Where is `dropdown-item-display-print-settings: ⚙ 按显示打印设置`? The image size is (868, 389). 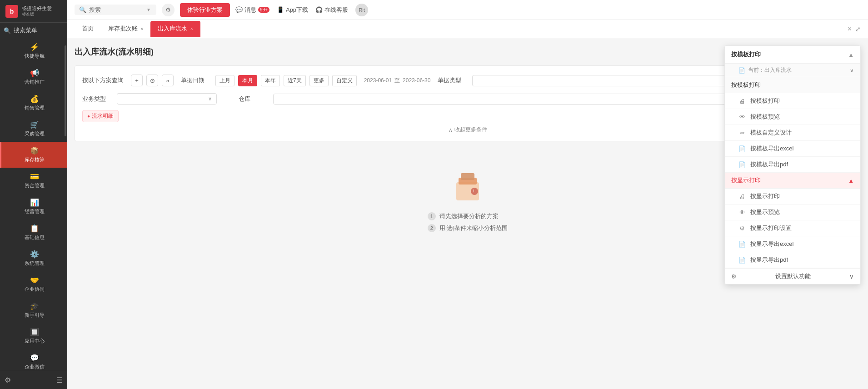 dropdown-item-display-print-settings: ⚙ 按显示打印设置 is located at coordinates (793, 228).